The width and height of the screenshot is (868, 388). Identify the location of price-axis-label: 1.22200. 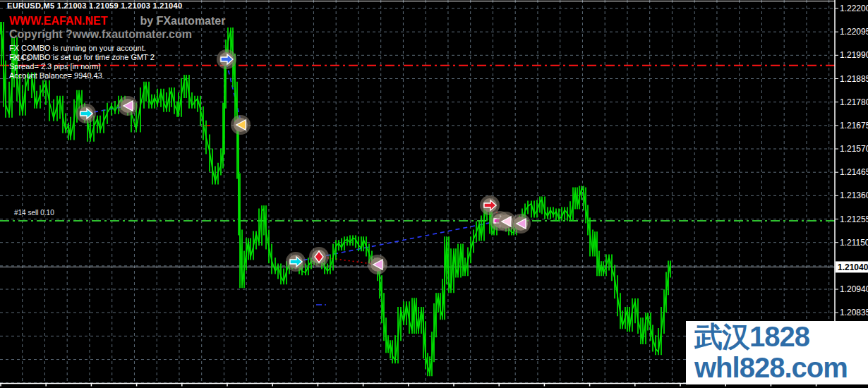
(854, 8).